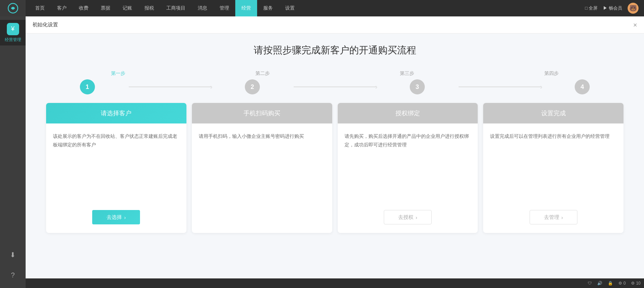  What do you see at coordinates (600, 283) in the screenshot?
I see `volume-icon: 🔊` at bounding box center [600, 283].